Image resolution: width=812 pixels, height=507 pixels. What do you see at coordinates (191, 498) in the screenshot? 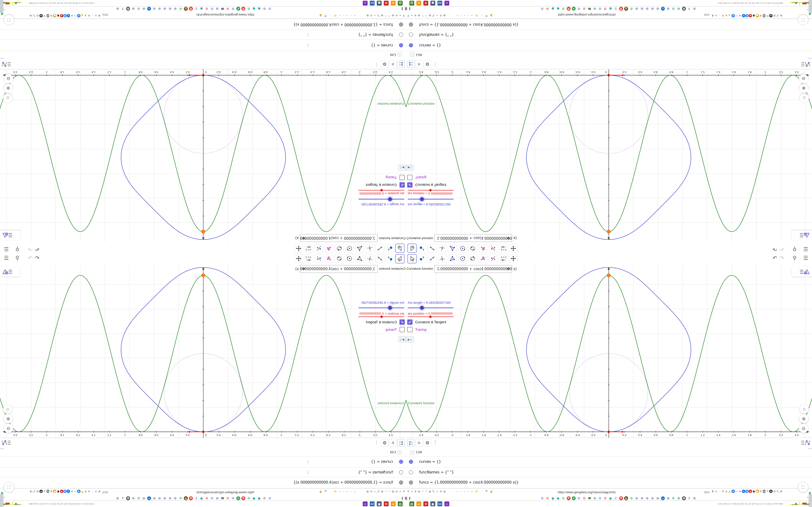
I see `bookmark-favicon: Я` at bounding box center [191, 498].